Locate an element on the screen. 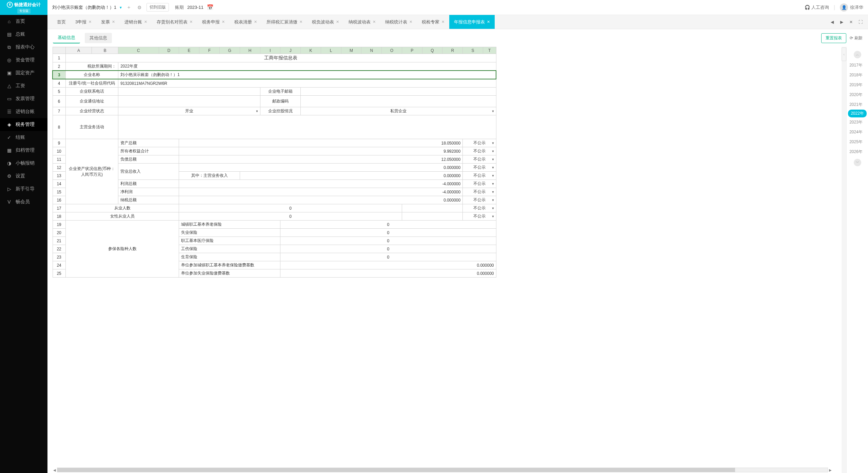 Image resolution: width=868 pixels, height=473 pixels. nav-vip: V畅会员 is located at coordinates (24, 202).